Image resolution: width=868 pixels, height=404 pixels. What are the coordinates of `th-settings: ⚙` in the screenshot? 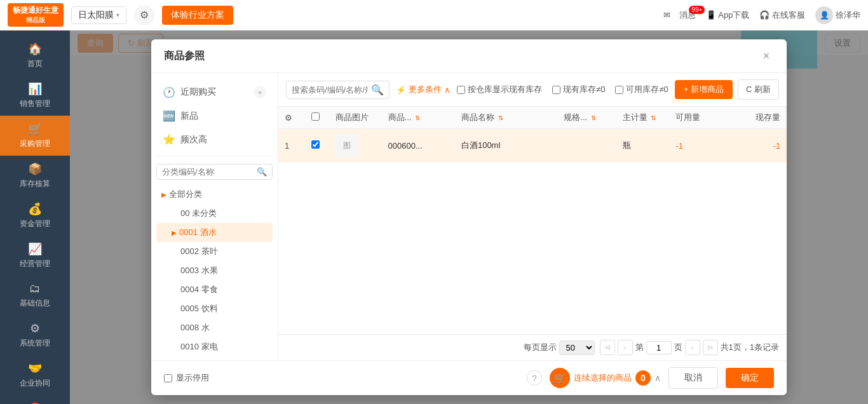 It's located at (292, 118).